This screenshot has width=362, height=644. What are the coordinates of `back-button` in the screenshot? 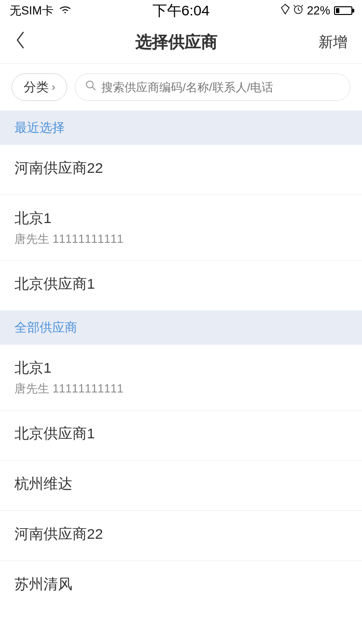 It's located at (29, 42).